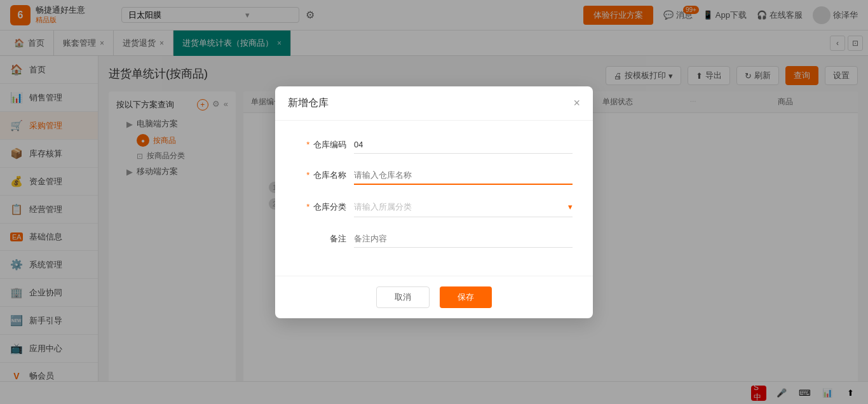 The width and height of the screenshot is (868, 404). I want to click on dialog-close-button: ×, so click(577, 103).